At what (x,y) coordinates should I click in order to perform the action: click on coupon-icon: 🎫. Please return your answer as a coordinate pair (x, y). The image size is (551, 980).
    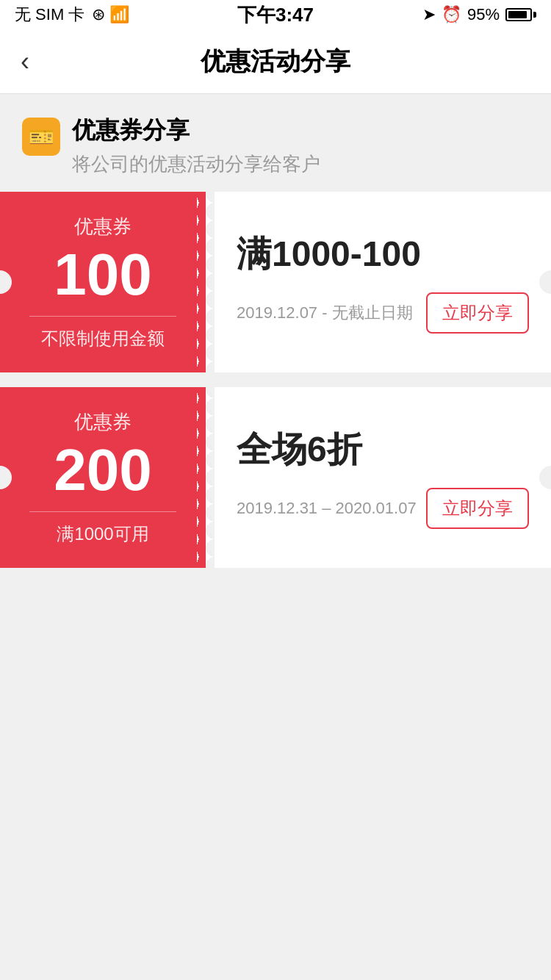
    Looking at the image, I should click on (41, 137).